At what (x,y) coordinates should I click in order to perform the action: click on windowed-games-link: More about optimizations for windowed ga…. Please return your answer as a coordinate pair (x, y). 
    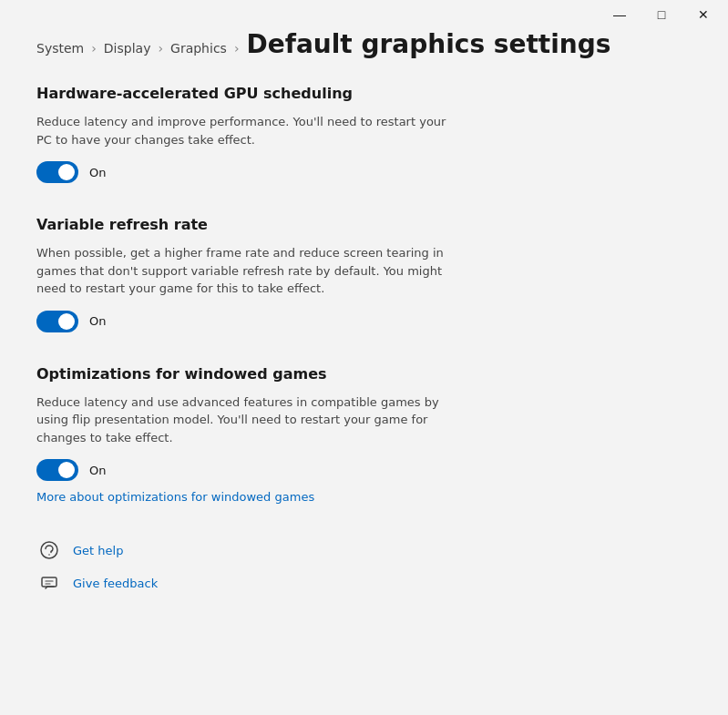
    Looking at the image, I should click on (175, 497).